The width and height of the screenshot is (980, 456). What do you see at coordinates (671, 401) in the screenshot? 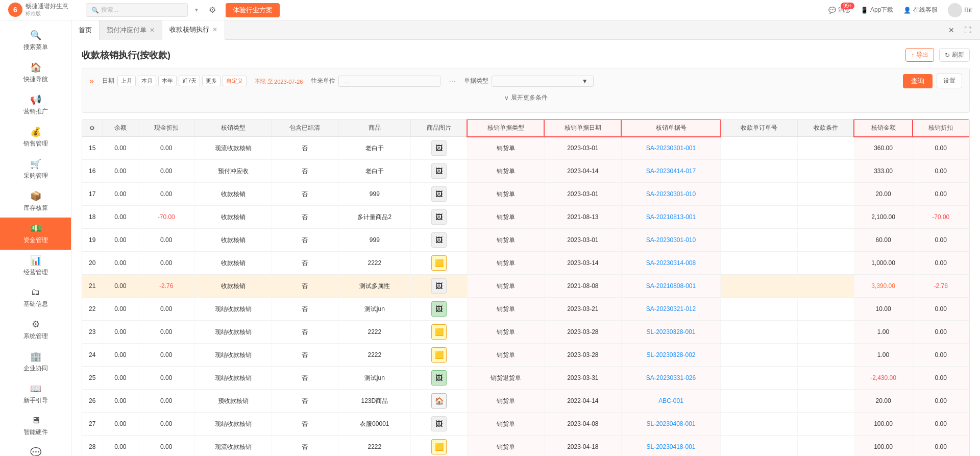
I see `cancel-bill-no-link: ABC-001` at bounding box center [671, 401].